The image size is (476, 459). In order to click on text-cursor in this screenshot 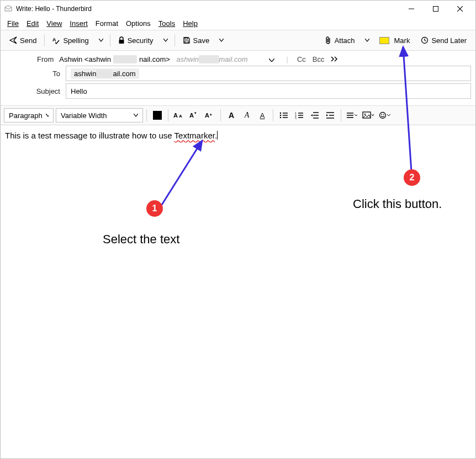, I will do `click(218, 135)`.